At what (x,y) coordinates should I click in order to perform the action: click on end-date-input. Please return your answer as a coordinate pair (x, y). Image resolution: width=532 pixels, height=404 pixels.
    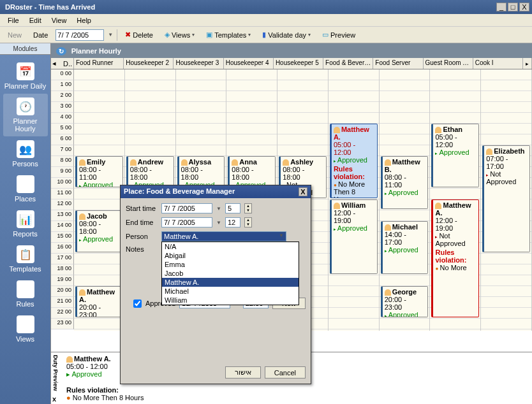
    Looking at the image, I should click on (187, 222).